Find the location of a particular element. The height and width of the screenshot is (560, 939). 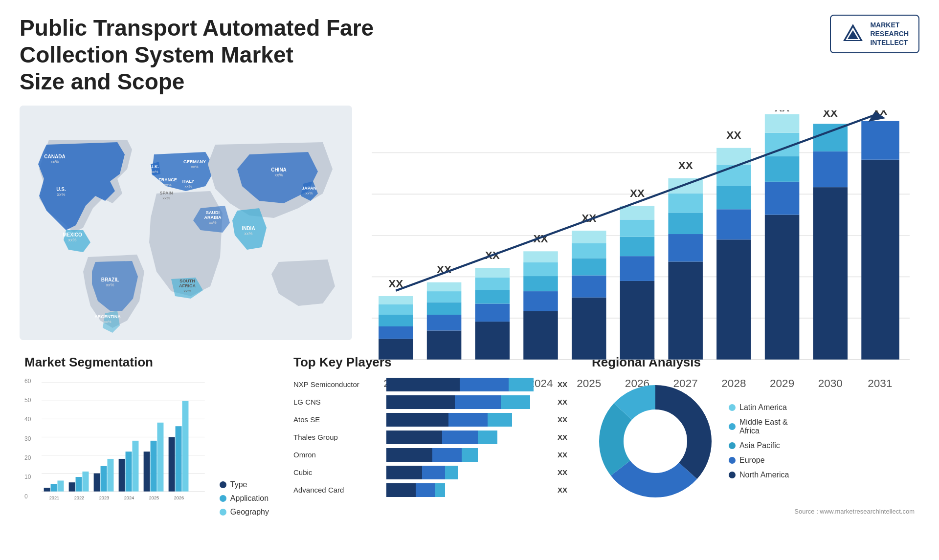

bar-seg2-nxp is located at coordinates (484, 385).